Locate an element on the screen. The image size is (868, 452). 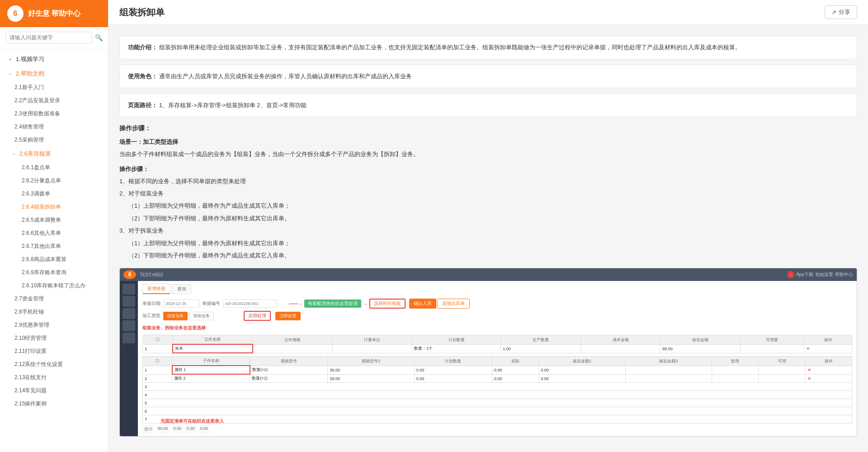
ss-red-annotation-1: 组装业务、拆卸业务在这里选择 is located at coordinates (174, 328).